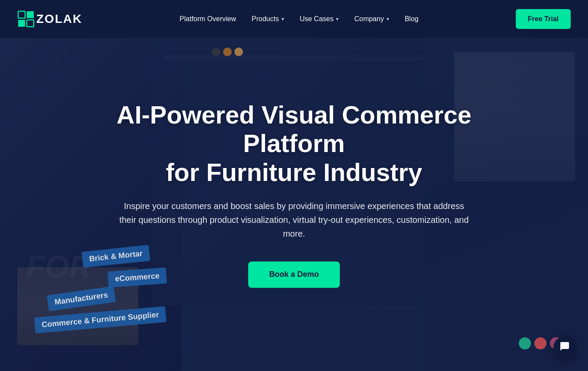 The image size is (588, 371). What do you see at coordinates (116, 257) in the screenshot?
I see `tag-brick-mortar: Brick & Mortar` at bounding box center [116, 257].